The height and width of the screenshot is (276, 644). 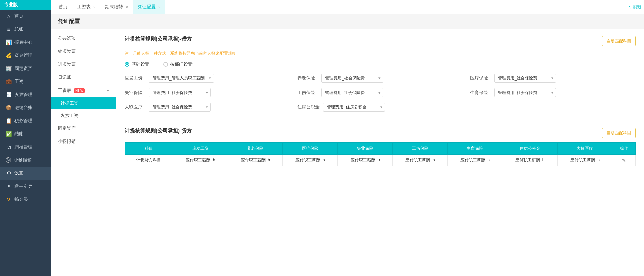 What do you see at coordinates (83, 38) in the screenshot?
I see `left-nav-public: 公共选项` at bounding box center [83, 38].